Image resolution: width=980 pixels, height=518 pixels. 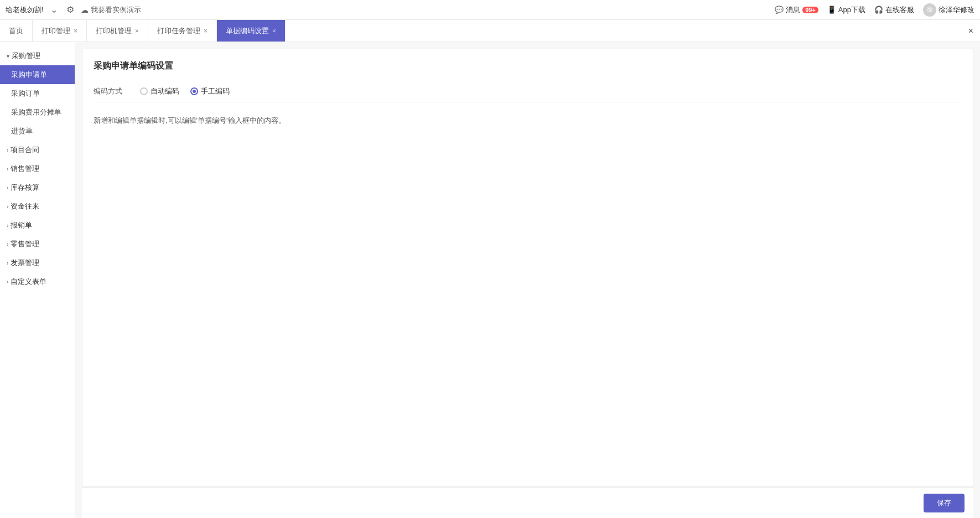 I want to click on sidebar-group-label-inventory: 库存核算, so click(x=25, y=188).